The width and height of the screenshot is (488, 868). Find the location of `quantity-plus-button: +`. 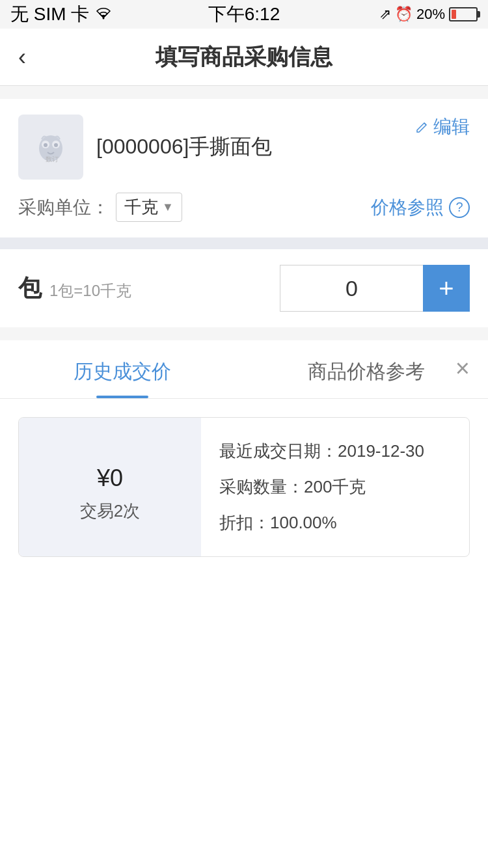

quantity-plus-button: + is located at coordinates (446, 288).